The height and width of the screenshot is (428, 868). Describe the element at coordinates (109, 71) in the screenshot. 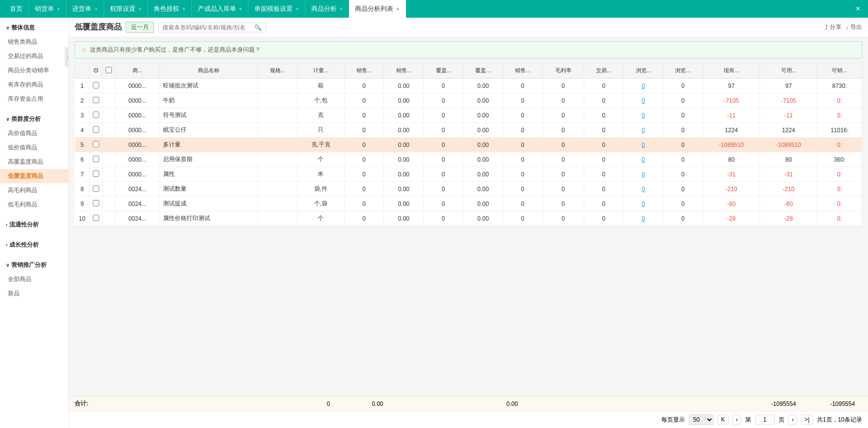

I see `th-checkbox-all` at that location.